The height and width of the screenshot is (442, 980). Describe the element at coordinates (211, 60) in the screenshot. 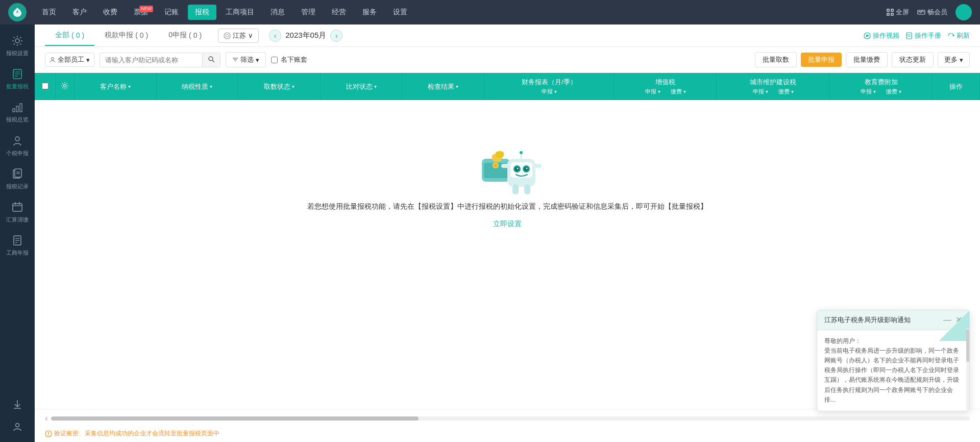

I see `search-button` at that location.